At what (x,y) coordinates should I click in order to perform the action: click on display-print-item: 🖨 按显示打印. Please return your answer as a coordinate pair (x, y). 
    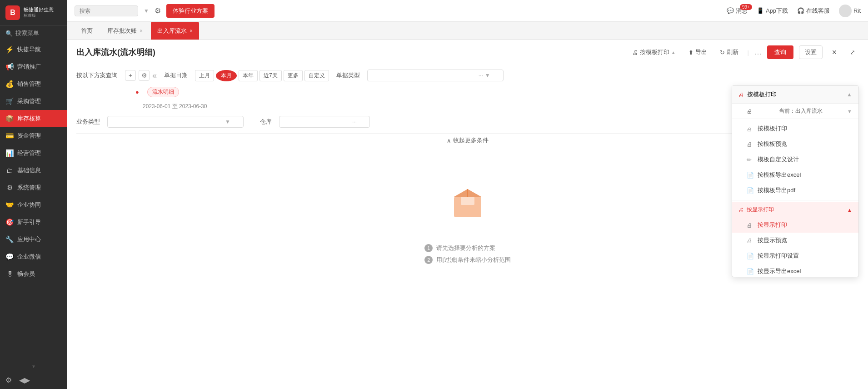
    Looking at the image, I should click on (795, 225).